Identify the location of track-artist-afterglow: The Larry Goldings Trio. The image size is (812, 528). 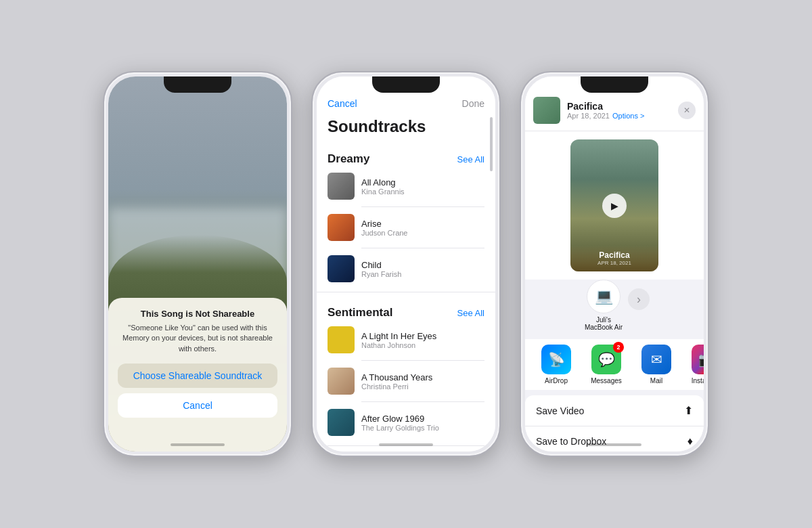
(423, 428).